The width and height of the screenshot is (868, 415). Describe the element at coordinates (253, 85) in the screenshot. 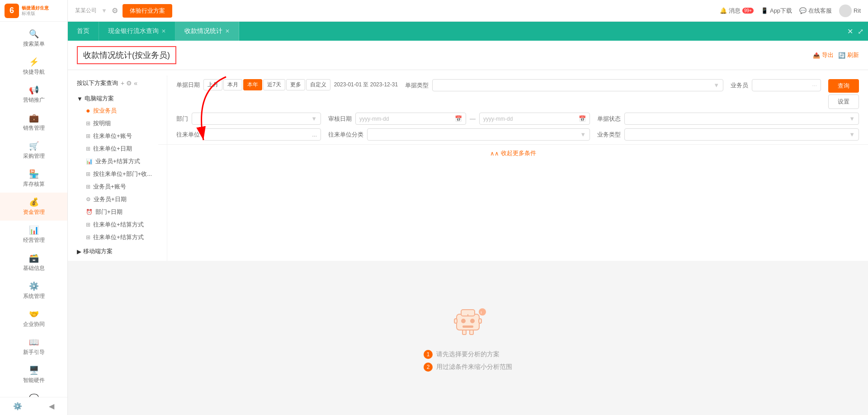

I see `date-btn-this-year: 本年` at that location.